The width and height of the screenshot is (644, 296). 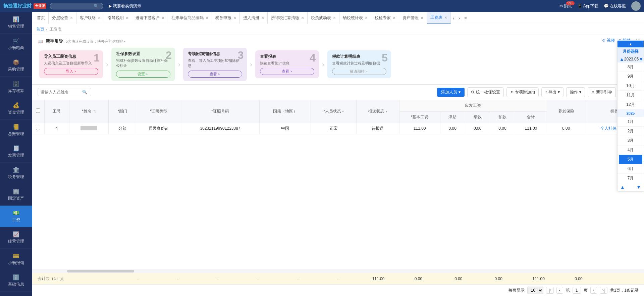 What do you see at coordinates (150, 18) in the screenshot?
I see `tab-invite: 邀请下游客户 ✕` at bounding box center [150, 18].